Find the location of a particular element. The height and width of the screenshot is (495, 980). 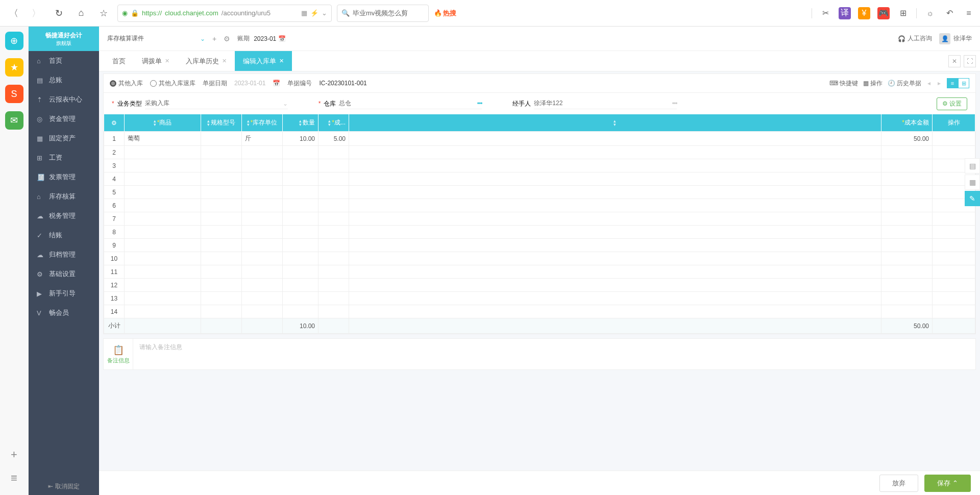

lock-icon: 🔒 is located at coordinates (135, 13).